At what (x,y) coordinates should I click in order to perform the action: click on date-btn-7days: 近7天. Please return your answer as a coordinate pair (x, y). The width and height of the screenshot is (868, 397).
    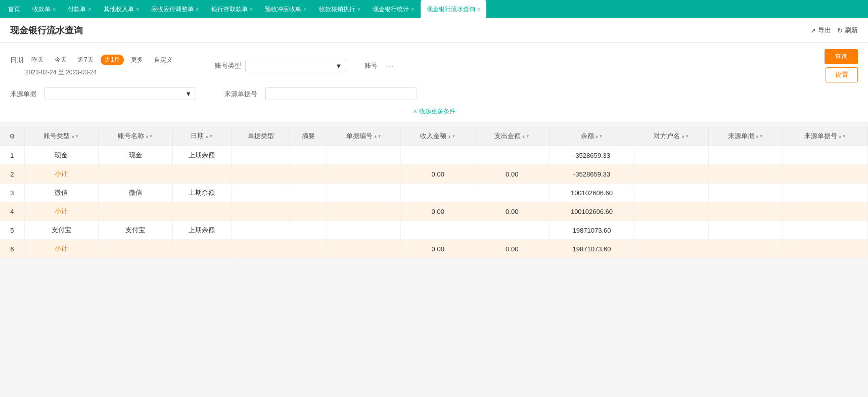
    Looking at the image, I should click on (86, 60).